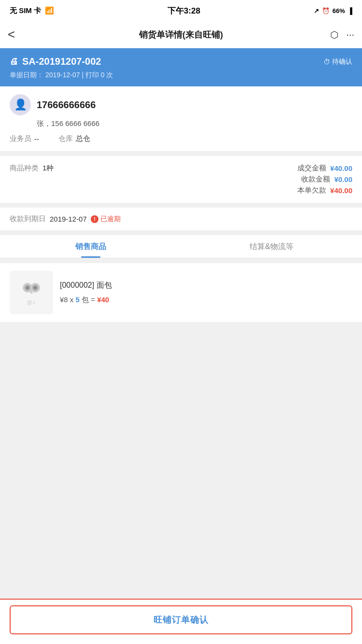 This screenshot has height=644, width=362. Describe the element at coordinates (181, 246) in the screenshot. I see `tabs-row: 销售商品 结算&物流等` at that location.